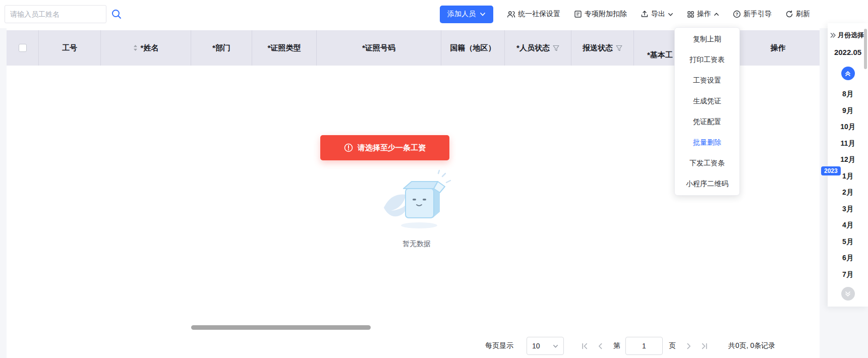  What do you see at coordinates (417, 244) in the screenshot?
I see `empty-text: 暂无数据` at bounding box center [417, 244].